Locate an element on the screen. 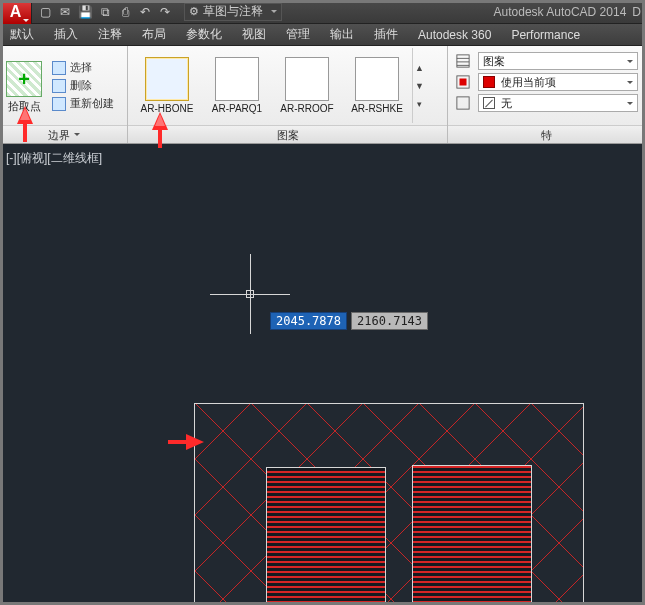 The image size is (645, 605). gear-icon: ⚙ is located at coordinates (194, 12).